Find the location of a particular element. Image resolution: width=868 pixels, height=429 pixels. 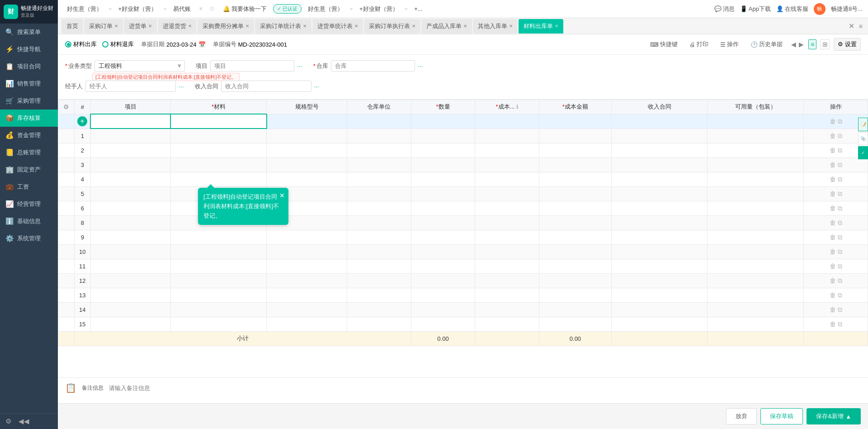

warehouse-dots-icon: ··· is located at coordinates (420, 66).